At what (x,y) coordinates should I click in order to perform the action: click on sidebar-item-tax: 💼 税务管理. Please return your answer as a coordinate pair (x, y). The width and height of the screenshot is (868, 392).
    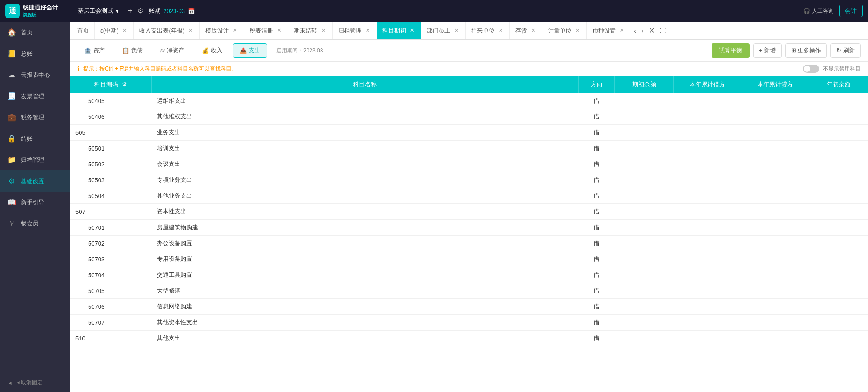
    Looking at the image, I should click on (35, 118).